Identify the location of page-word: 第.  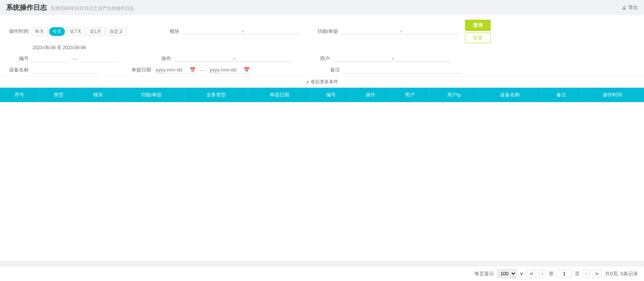
(551, 274).